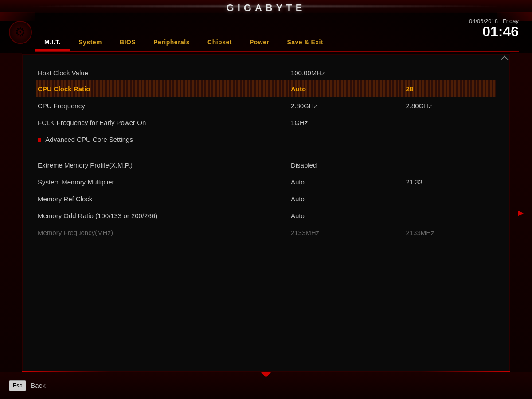  What do you see at coordinates (277, 43) in the screenshot?
I see `nav-tabs: M.I.T. System BIOS Peripherals Chipset P…` at bounding box center [277, 43].